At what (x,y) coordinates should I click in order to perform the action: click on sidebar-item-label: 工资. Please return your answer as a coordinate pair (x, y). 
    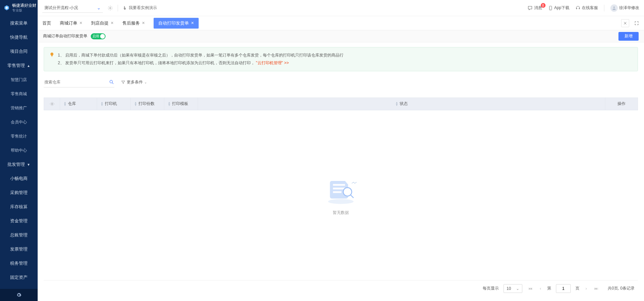
    Looking at the image, I should click on (19, 289).